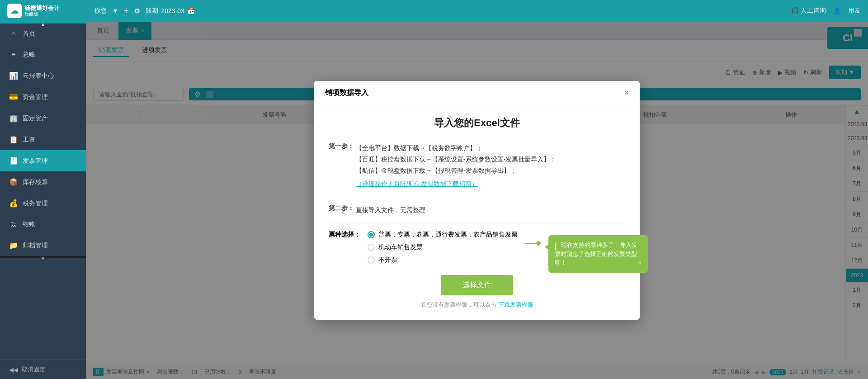 The width and height of the screenshot is (868, 379). What do you see at coordinates (43, 182) in the screenshot?
I see `sidebar-item-inventory: 📦 库存核算` at bounding box center [43, 182].